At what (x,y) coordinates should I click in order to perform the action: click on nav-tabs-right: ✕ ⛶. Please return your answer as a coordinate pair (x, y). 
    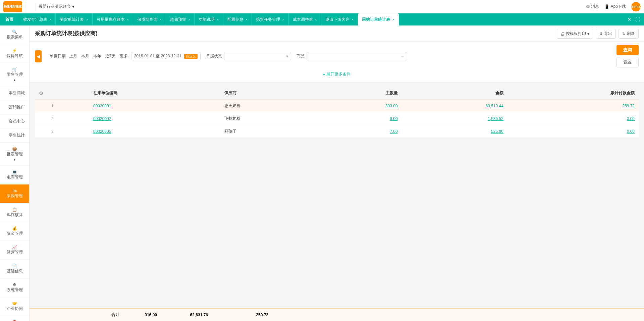
    Looking at the image, I should click on (635, 19).